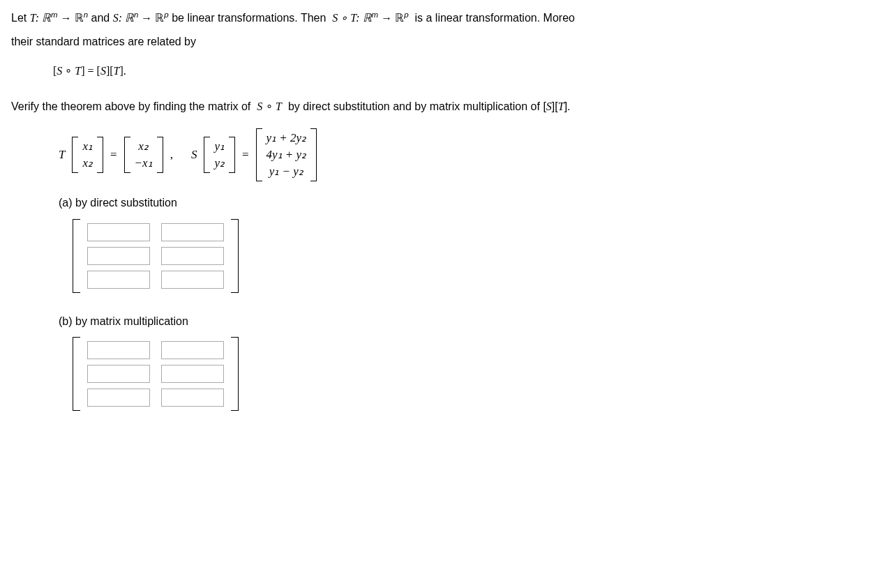 This screenshot has width=893, height=588. Describe the element at coordinates (119, 374) in the screenshot. I see `matrix-b-r2c1` at that location.